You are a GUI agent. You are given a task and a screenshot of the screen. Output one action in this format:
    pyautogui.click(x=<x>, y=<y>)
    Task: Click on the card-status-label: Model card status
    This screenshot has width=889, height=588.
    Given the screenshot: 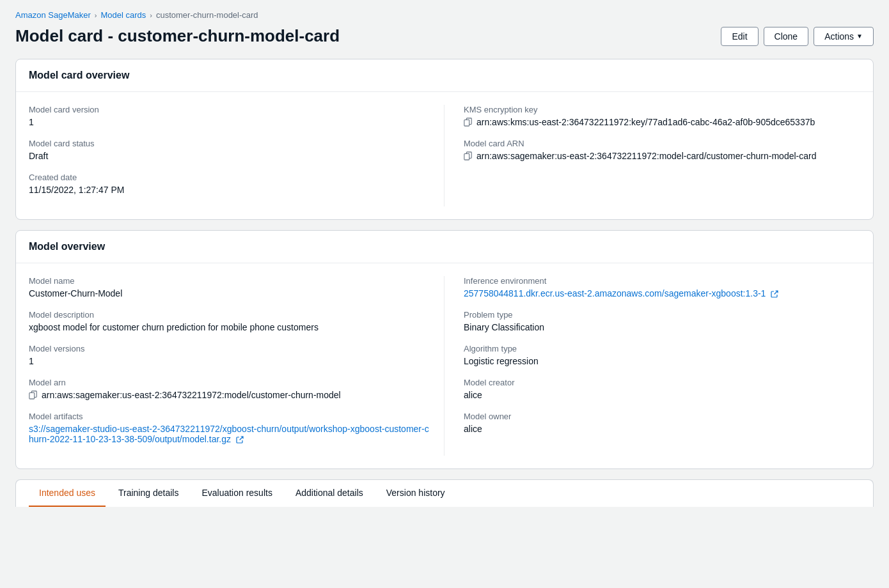 What is the action you would take?
    pyautogui.click(x=230, y=143)
    